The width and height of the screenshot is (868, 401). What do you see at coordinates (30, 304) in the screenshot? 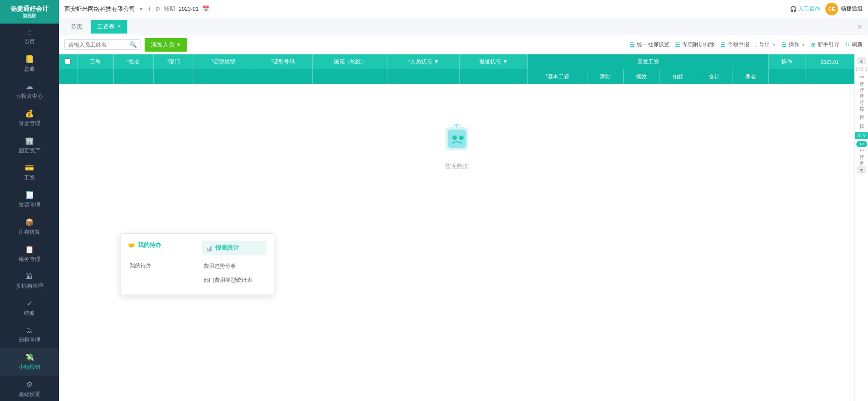
I see `settle-icon: ✓` at bounding box center [30, 304].